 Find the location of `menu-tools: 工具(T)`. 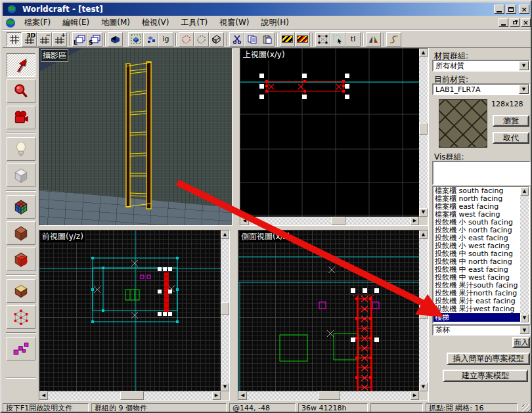

menu-tools: 工具(T) is located at coordinates (194, 22).